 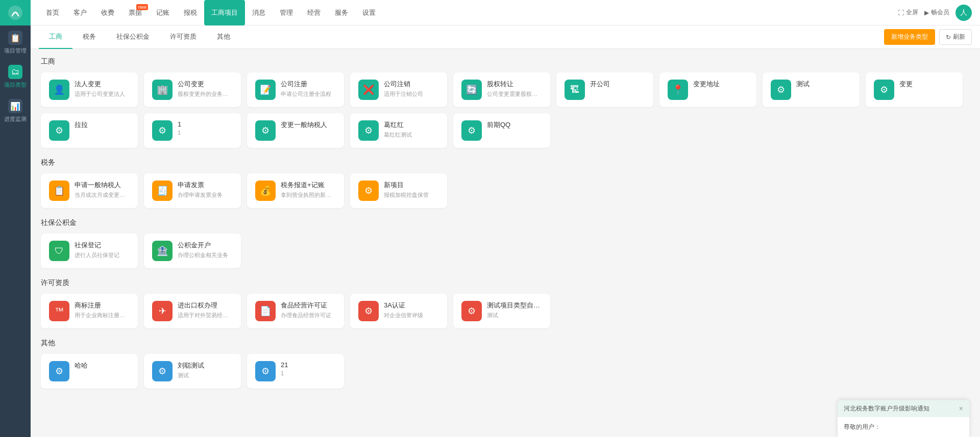 What do you see at coordinates (89, 251) in the screenshot?
I see `card-social-register: 🛡 社保登记 进行人员社保登记` at bounding box center [89, 251].